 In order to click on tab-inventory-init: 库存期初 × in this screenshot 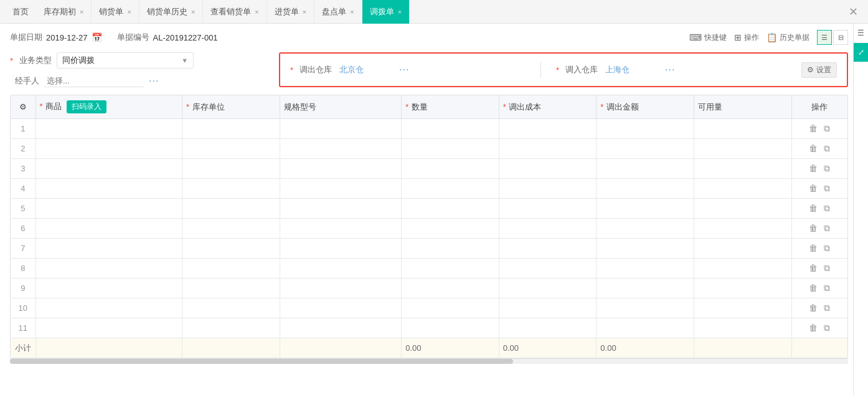, I will do `click(64, 12)`.